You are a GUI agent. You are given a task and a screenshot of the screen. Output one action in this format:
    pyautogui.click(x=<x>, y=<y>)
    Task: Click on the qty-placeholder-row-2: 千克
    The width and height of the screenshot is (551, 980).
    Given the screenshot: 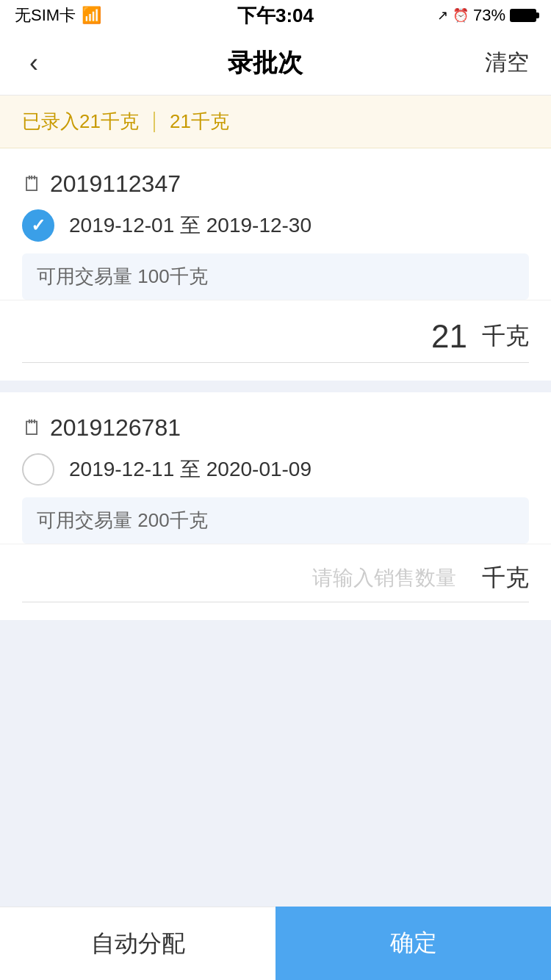 What is the action you would take?
    pyautogui.click(x=276, y=582)
    